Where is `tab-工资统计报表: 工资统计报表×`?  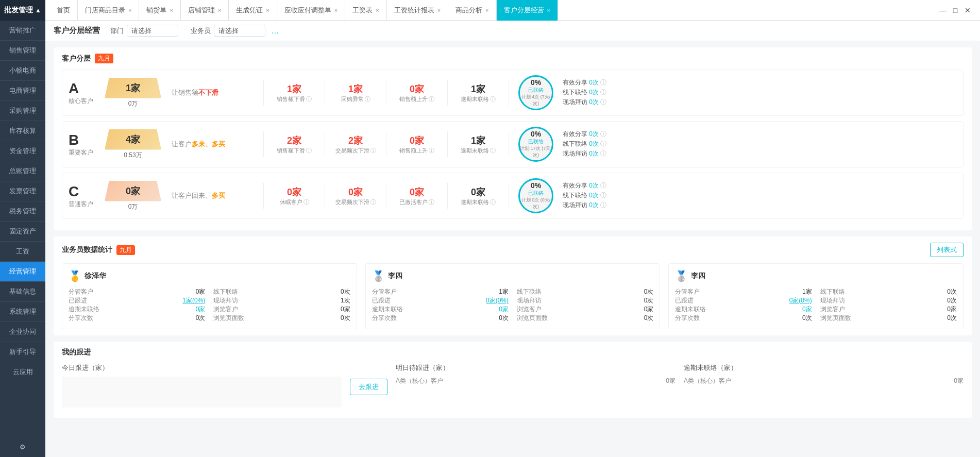
tab-工资统计报表: 工资统计报表× is located at coordinates (417, 10).